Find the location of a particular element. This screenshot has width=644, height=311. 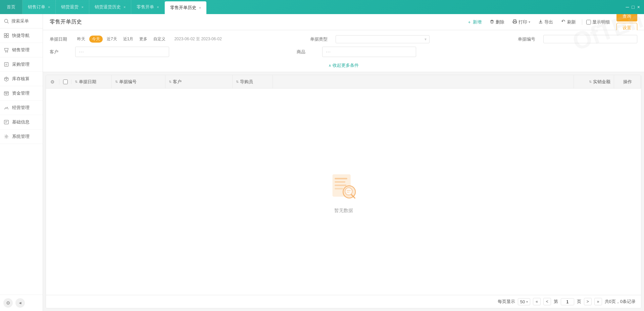

page-number-input is located at coordinates (567, 302).